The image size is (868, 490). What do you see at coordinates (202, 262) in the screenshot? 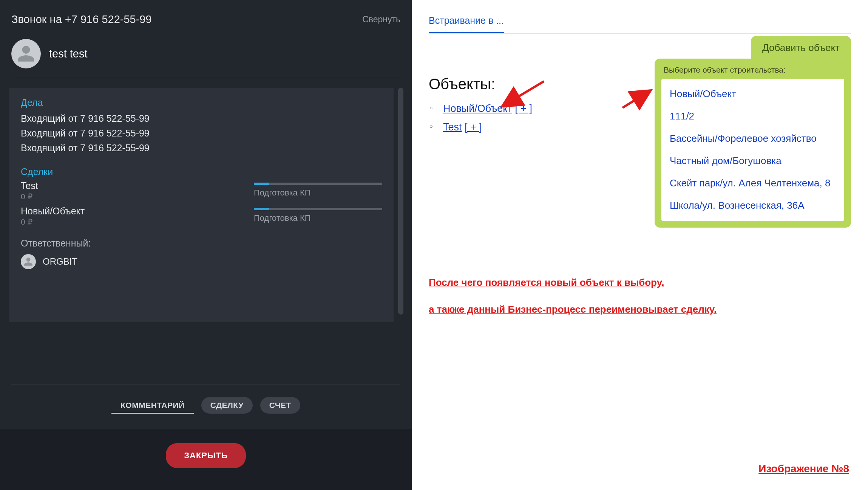
I see `responsible-user: ORGBIT` at bounding box center [202, 262].